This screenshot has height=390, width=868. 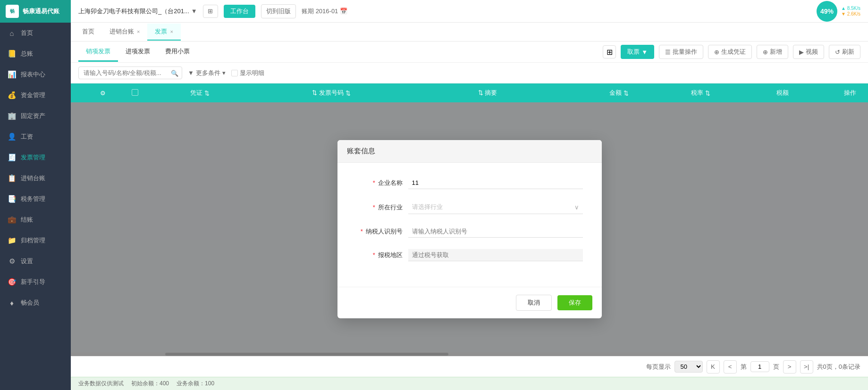 What do you see at coordinates (177, 52) in the screenshot?
I see `sub-tab-费用小票: 费用小票` at bounding box center [177, 52].